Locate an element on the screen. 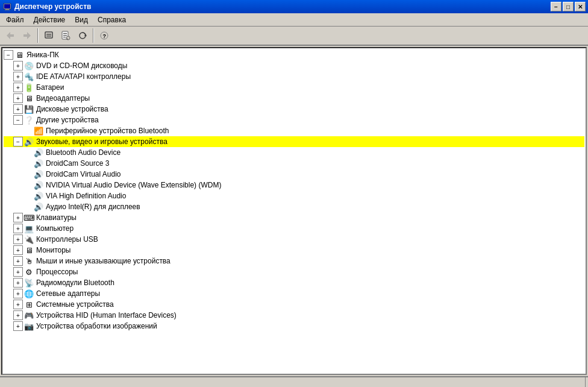  tree-label-via-audio: VIA High Definition Audio is located at coordinates (86, 196).